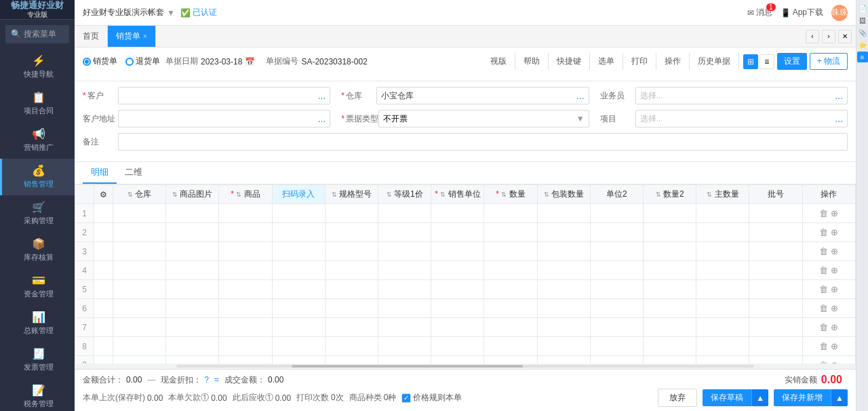 This screenshot has width=868, height=411. I want to click on settings-btn: 设置, so click(792, 61).